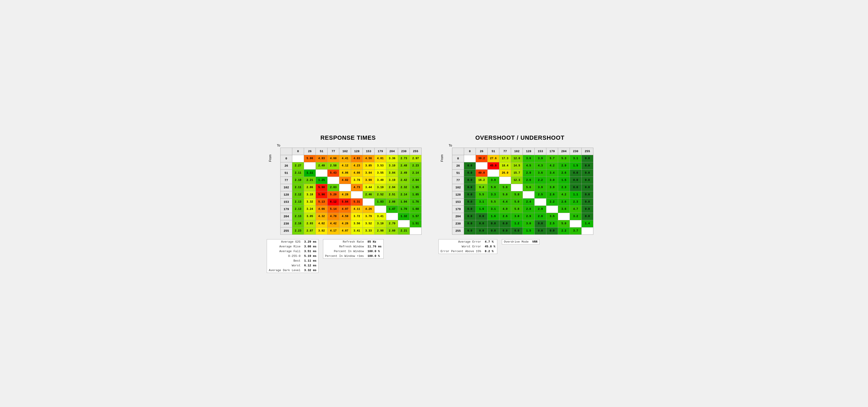 The image size is (868, 407). I want to click on rt-cell: 2.46, so click(369, 195).